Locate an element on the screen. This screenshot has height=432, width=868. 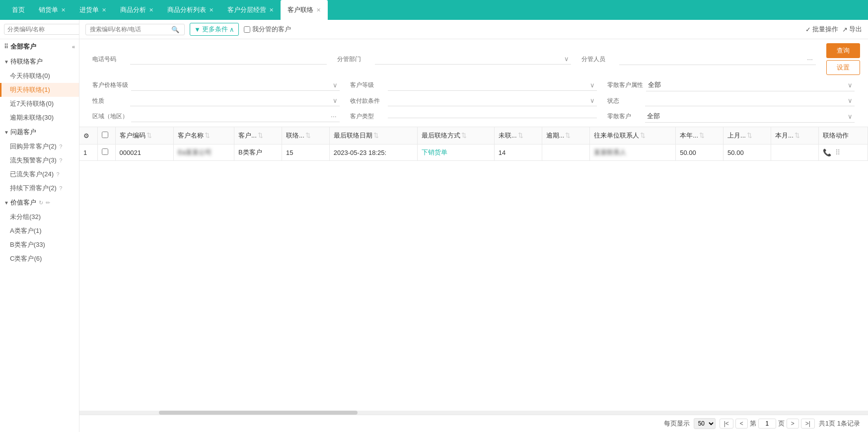
nav-sales-close: ✕ is located at coordinates (64, 10).